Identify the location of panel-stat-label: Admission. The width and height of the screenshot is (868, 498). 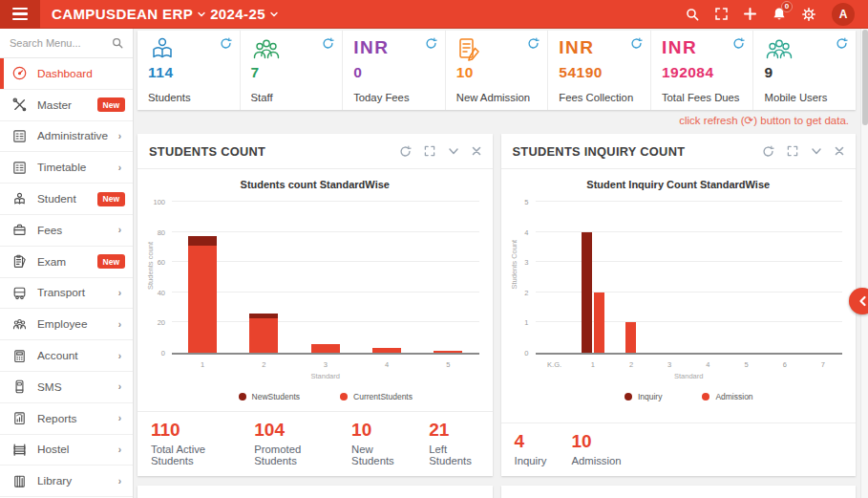
(596, 461).